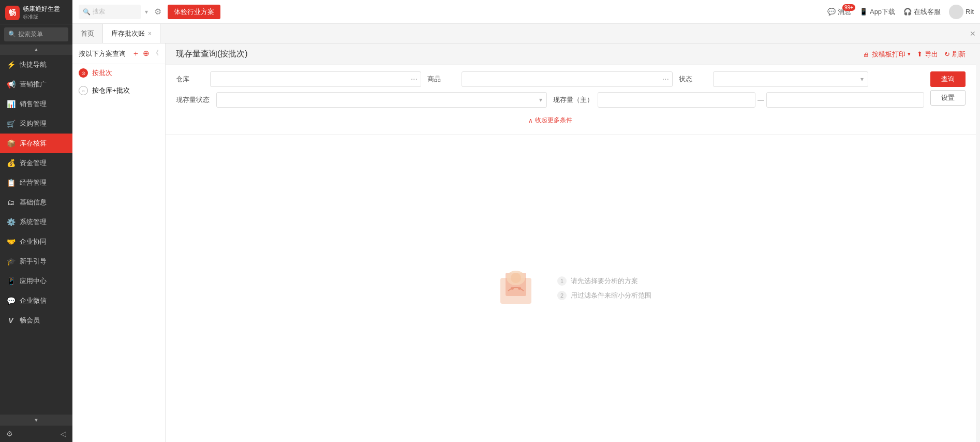  I want to click on topbar-gear-icon: ⚙, so click(158, 11).